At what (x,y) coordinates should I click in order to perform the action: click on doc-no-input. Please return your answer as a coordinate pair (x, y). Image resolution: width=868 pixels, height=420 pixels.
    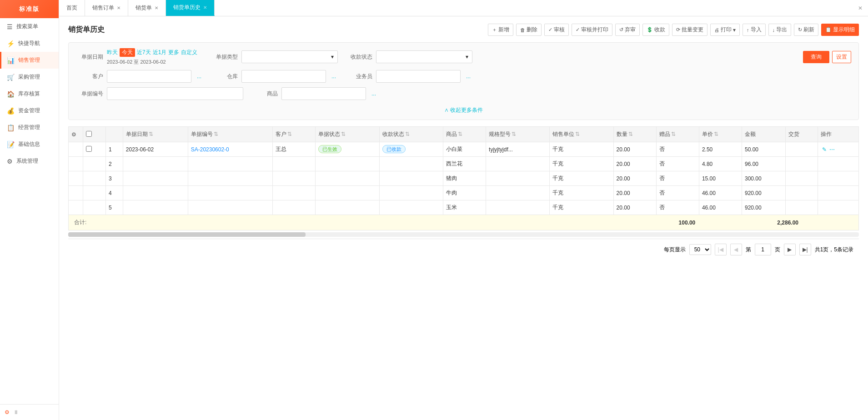
    Looking at the image, I should click on (175, 94).